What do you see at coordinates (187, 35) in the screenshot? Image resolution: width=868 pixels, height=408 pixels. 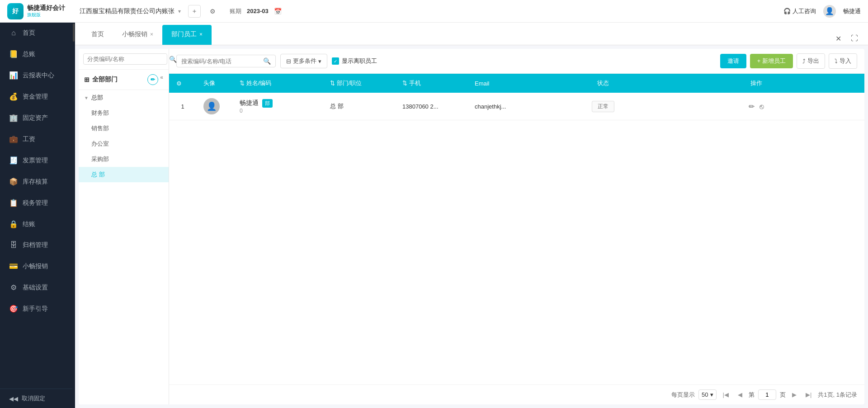 I see `tab-bumenyuangong: 部门员工 ×` at bounding box center [187, 35].